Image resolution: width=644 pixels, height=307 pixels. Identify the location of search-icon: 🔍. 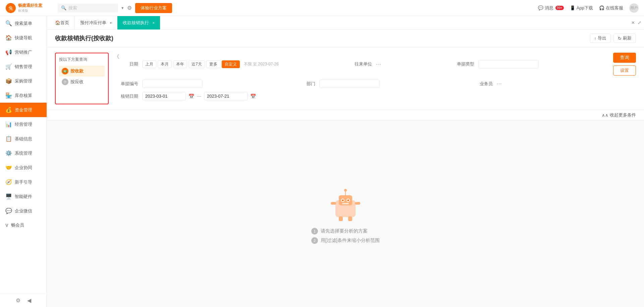
(64, 8).